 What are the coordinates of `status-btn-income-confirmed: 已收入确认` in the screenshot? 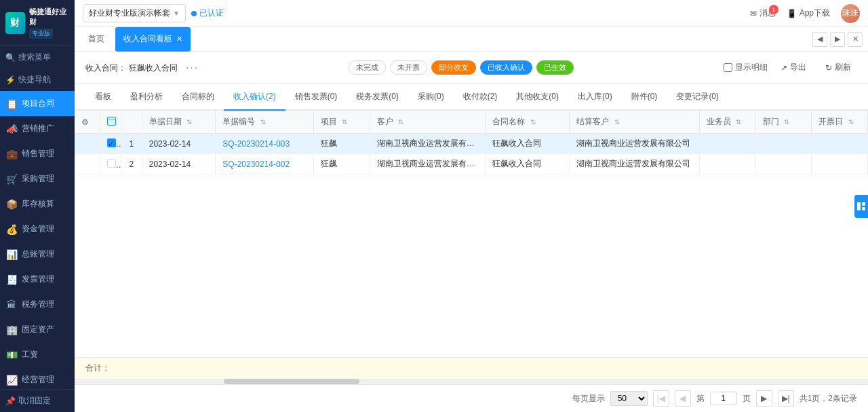 It's located at (506, 68).